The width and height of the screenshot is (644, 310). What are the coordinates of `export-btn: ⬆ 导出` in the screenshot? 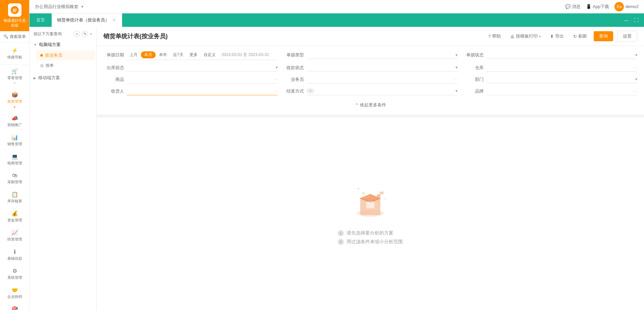 It's located at (557, 36).